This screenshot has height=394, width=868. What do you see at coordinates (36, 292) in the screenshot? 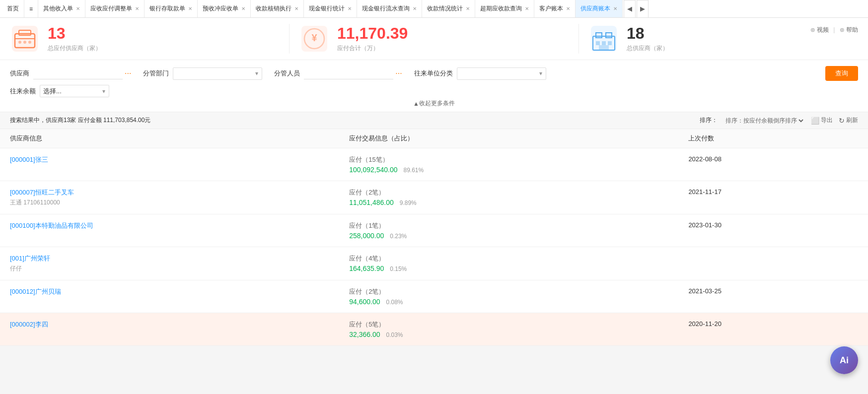
I see `supplier-link: [000012]广州贝瑞` at bounding box center [36, 292].